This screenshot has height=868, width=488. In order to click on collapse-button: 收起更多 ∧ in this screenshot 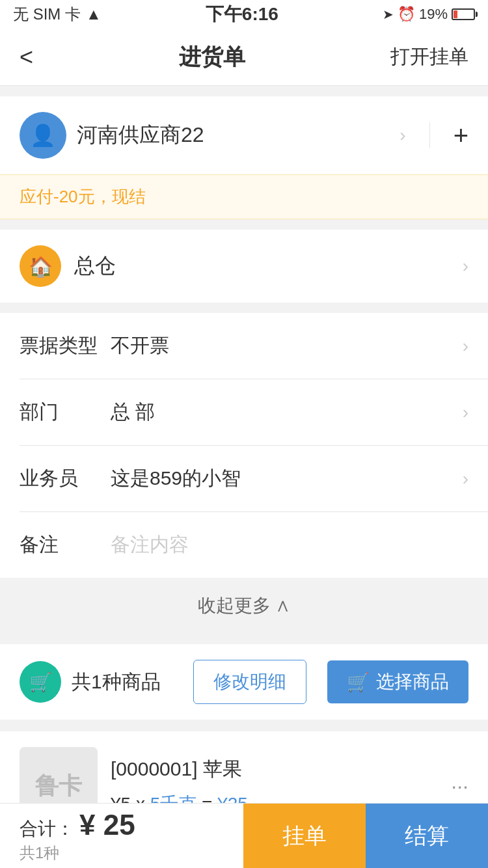, I will do `click(244, 606)`.